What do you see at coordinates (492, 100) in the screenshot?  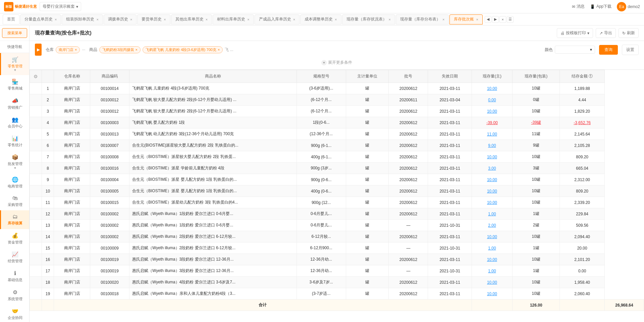 I see `cell-stock-main: 0.00` at bounding box center [492, 100].